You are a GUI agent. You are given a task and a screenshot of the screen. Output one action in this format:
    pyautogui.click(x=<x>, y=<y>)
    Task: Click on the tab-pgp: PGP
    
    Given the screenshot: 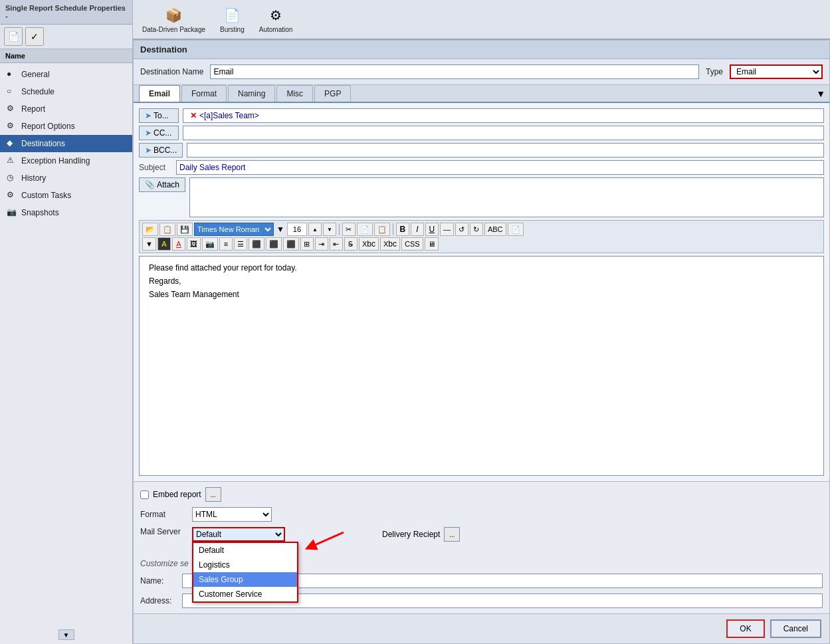 What is the action you would take?
    pyautogui.click(x=332, y=93)
    